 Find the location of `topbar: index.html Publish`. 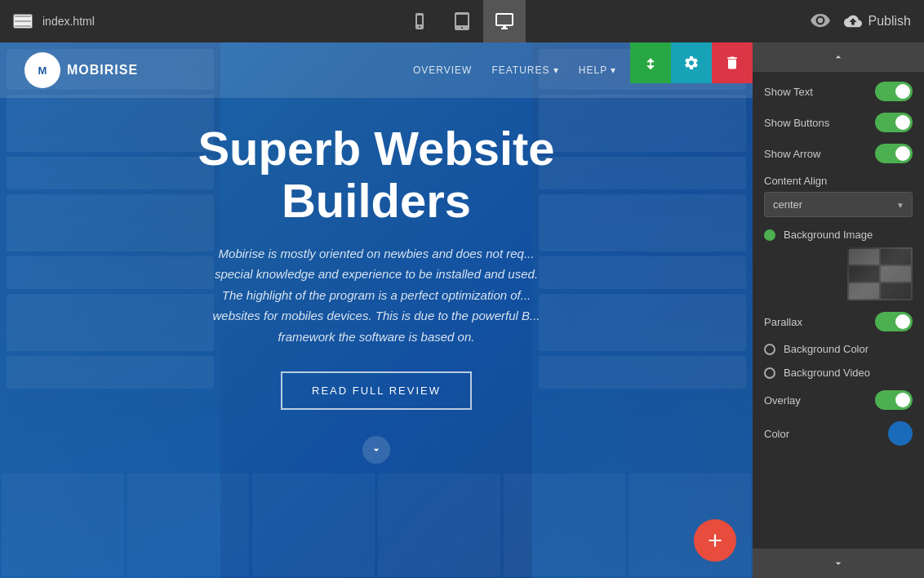

topbar: index.html Publish is located at coordinates (462, 21).